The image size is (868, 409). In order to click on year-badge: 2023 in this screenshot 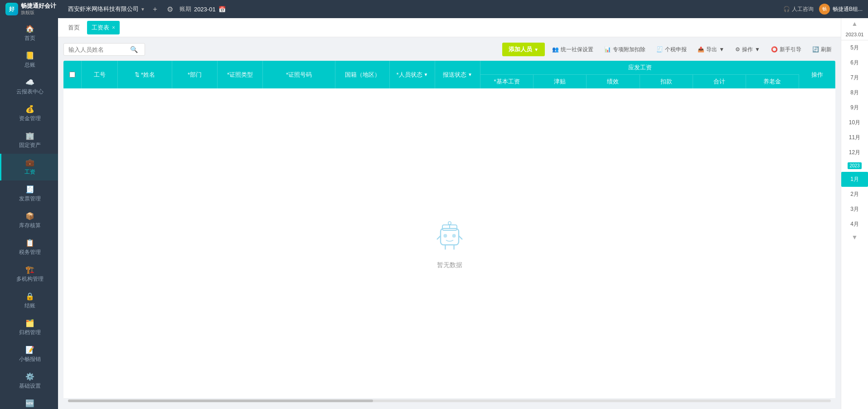, I will do `click(854, 166)`.